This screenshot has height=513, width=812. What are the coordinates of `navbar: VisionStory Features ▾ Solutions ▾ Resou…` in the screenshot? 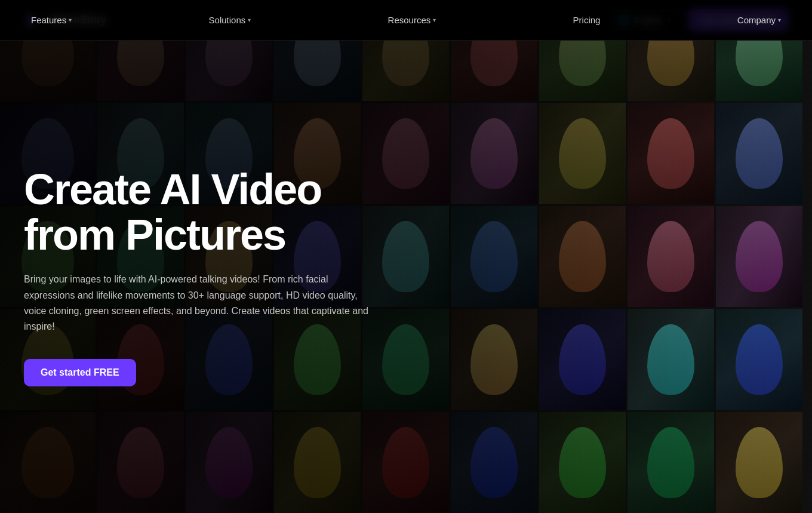 It's located at (406, 20).